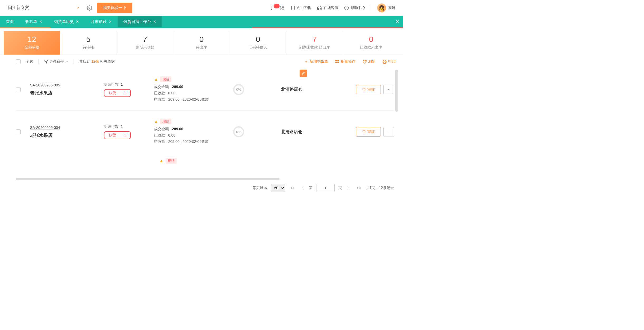  I want to click on chevron-down-icon, so click(67, 62).